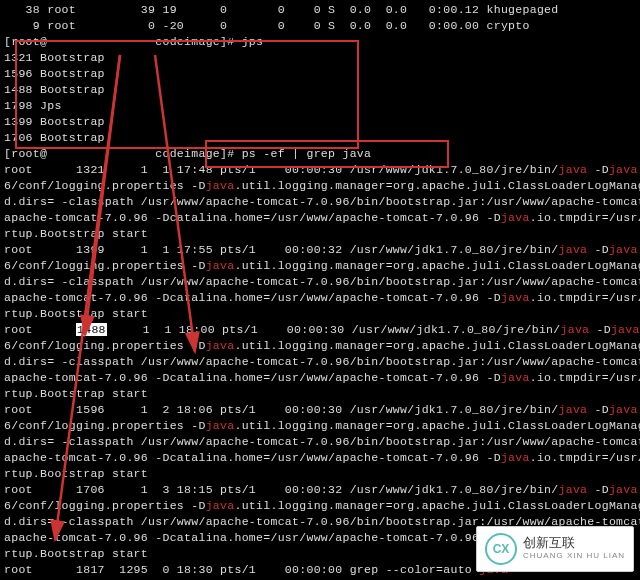 The height and width of the screenshot is (580, 640). What do you see at coordinates (574, 542) in the screenshot?
I see `watermark-text-cn: 创新互联` at bounding box center [574, 542].